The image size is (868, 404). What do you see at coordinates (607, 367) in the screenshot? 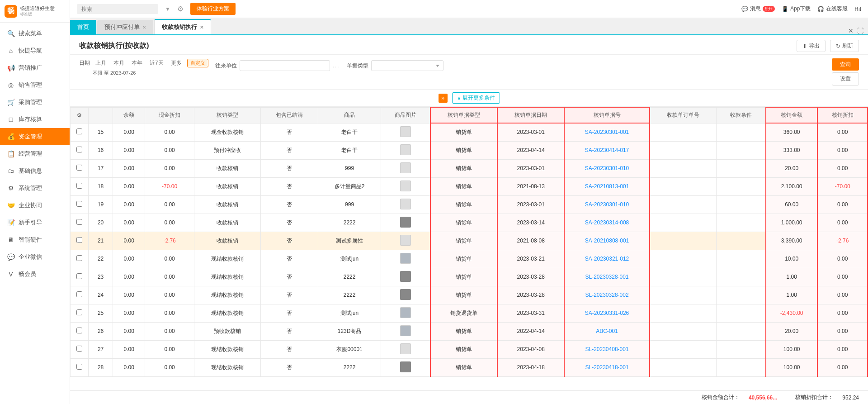
I see `td-writeoff-bill-no: SL-20230418-001` at bounding box center [607, 367].